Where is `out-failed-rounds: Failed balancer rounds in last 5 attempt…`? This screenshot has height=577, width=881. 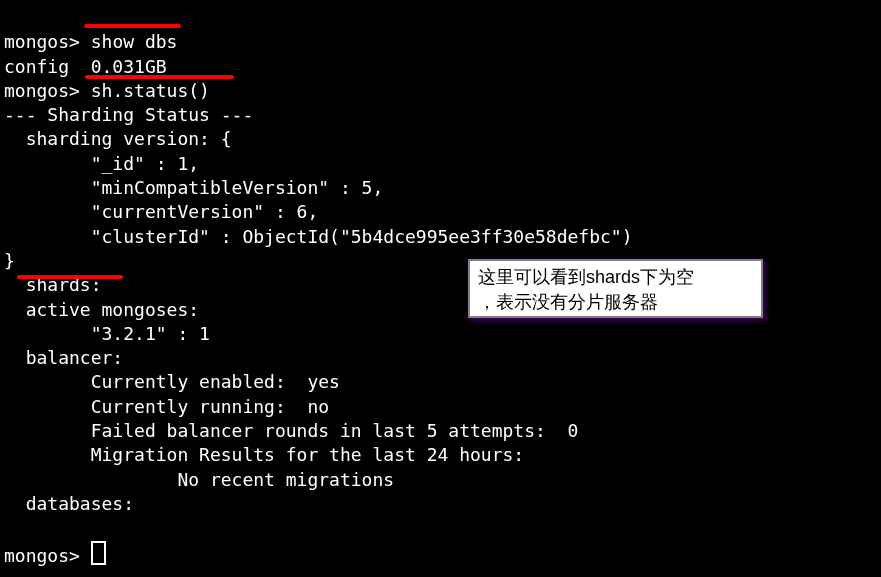 out-failed-rounds: Failed balancer rounds in last 5 attempt… is located at coordinates (291, 430).